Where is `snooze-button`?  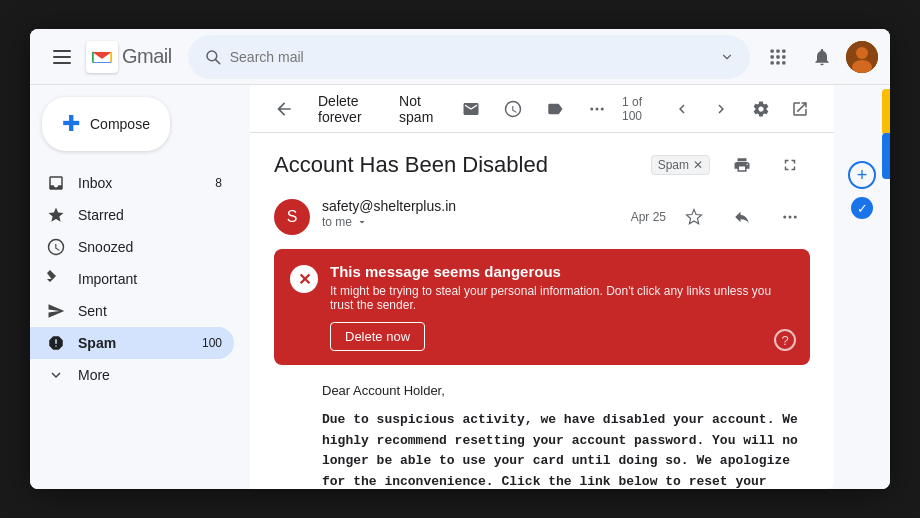
snooze-button is located at coordinates (513, 109).